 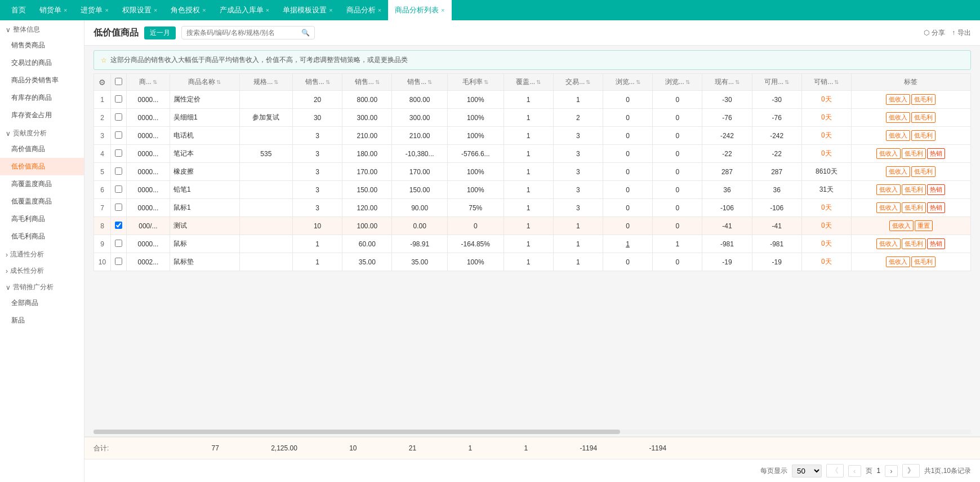 I want to click on col-saleable: 可销...⇅, so click(x=826, y=82).